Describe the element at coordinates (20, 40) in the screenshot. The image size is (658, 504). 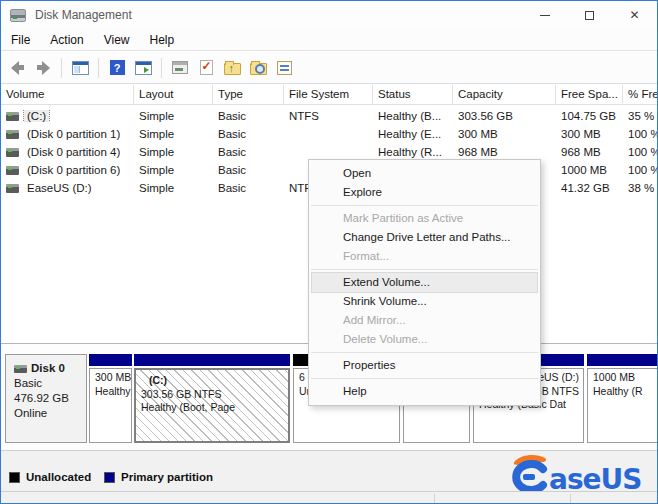
I see `menu-file: File` at that location.